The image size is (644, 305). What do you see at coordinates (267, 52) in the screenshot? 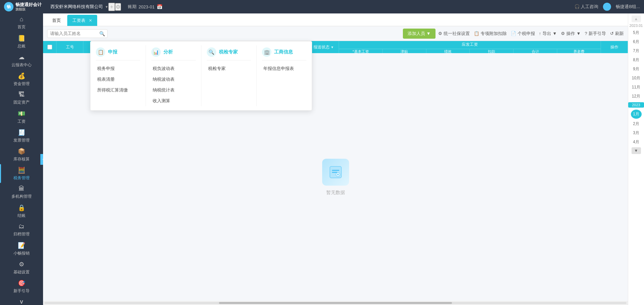
I see `business-section-icon: 🏢` at bounding box center [267, 52].